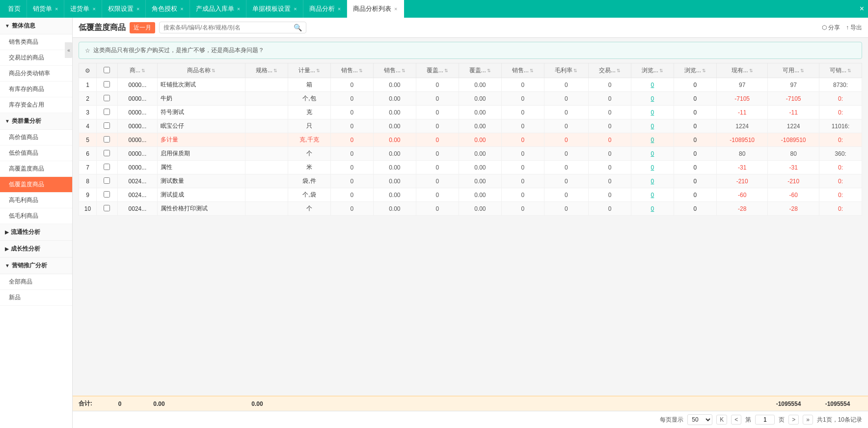  I want to click on page-number-input, so click(765, 420).